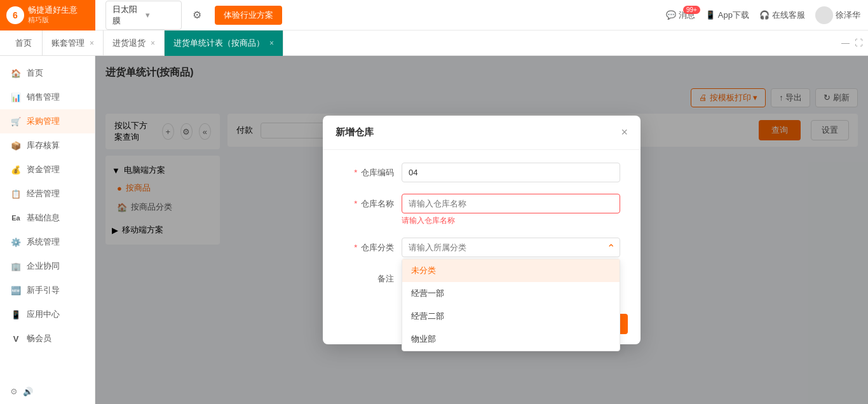 The image size is (868, 404). What do you see at coordinates (47, 314) in the screenshot?
I see `sidebar-item-appcenter: 📱 应用中心` at bounding box center [47, 314].